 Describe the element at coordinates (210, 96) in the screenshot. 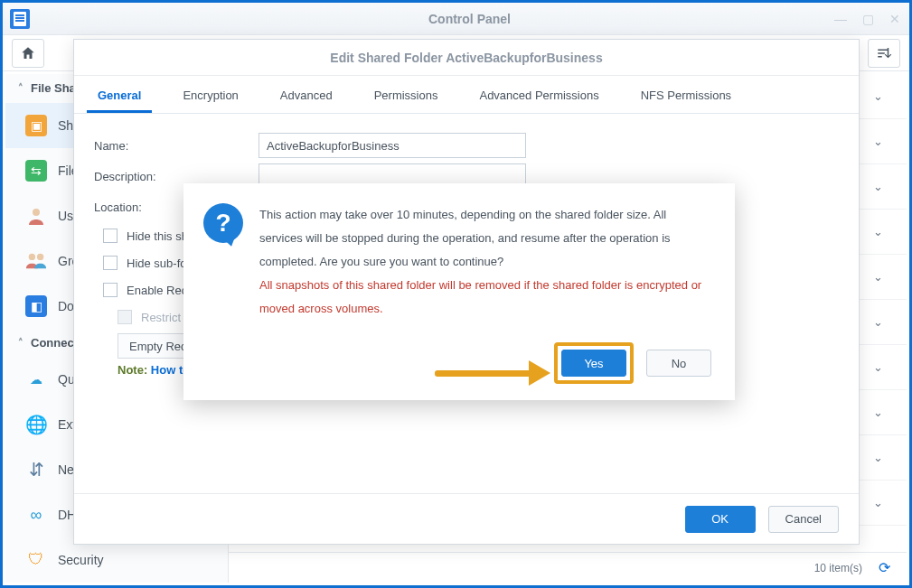

I see `tab-encryption: Encryption` at that location.